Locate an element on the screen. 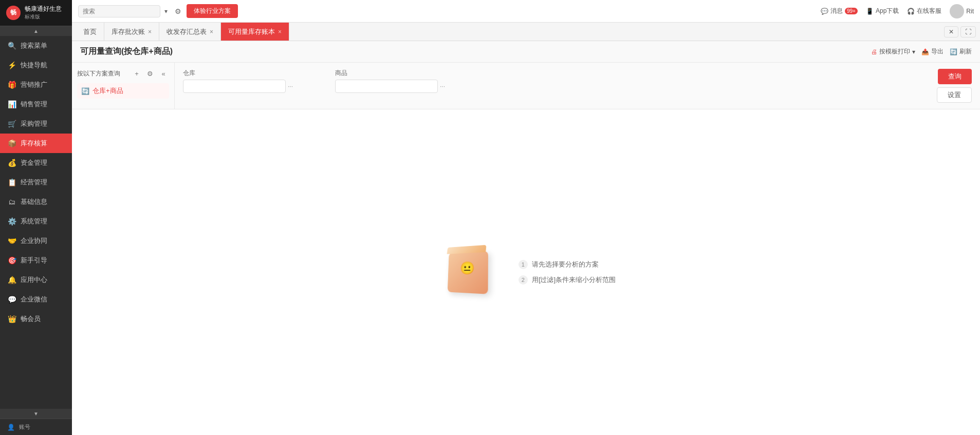 This screenshot has height=435, width=980. sidebar-item-label: 搜索菜单 is located at coordinates (34, 46).